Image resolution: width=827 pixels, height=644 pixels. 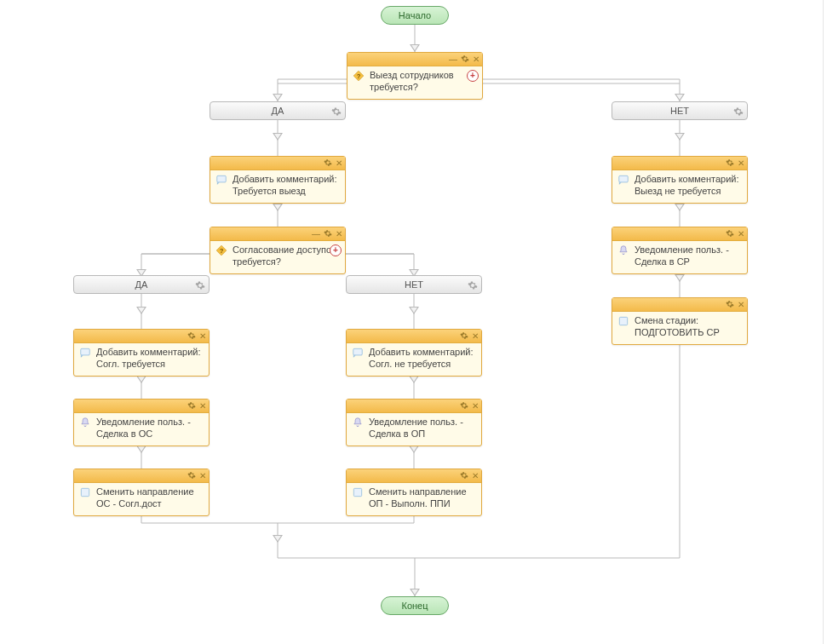 I want to click on action-notify-user-sr: ✕ Уведомление польз. - Сделка в СР, so click(x=680, y=250).